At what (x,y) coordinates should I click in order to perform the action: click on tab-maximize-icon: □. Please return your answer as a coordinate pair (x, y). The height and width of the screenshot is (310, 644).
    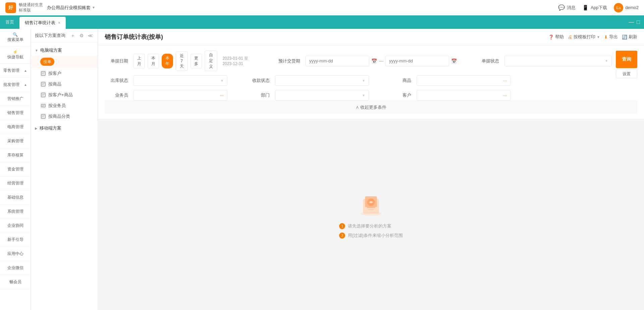
    Looking at the image, I should click on (638, 22).